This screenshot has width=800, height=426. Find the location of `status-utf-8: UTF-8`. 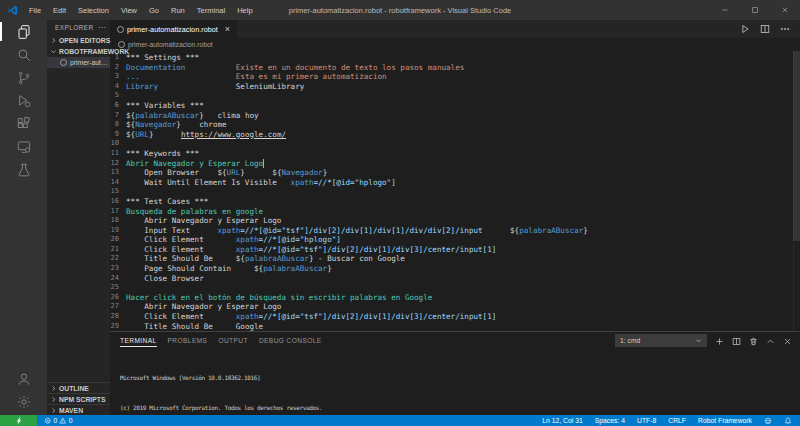

status-utf-8: UTF-8 is located at coordinates (646, 420).